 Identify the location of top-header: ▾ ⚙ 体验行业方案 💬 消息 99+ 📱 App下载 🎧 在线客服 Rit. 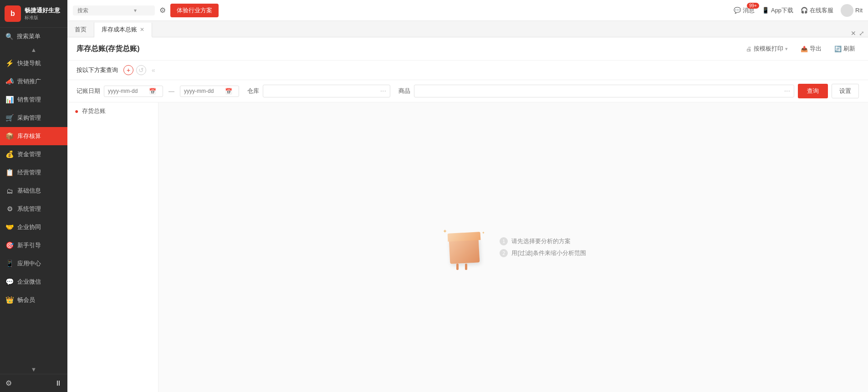
(468, 10).